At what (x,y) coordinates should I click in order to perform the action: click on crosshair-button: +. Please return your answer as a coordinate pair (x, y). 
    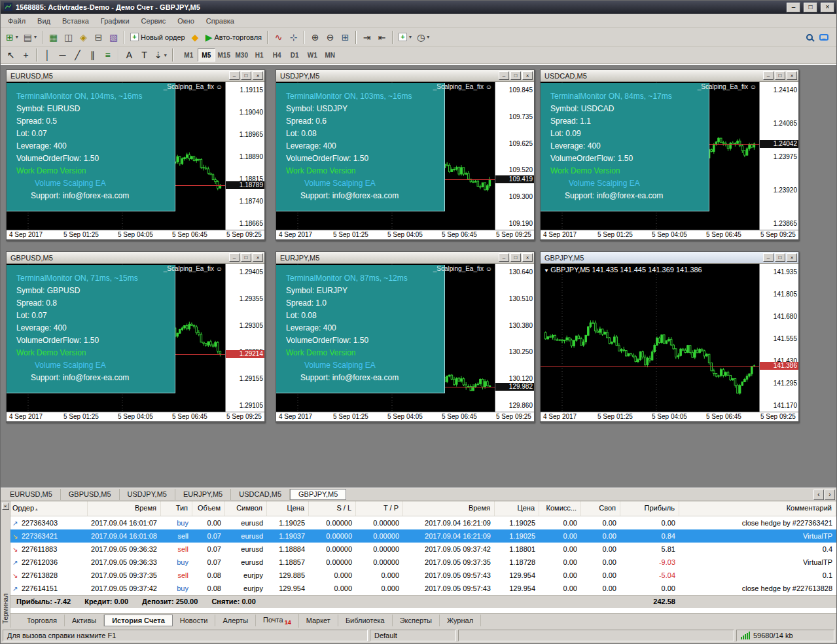
    Looking at the image, I should click on (26, 55).